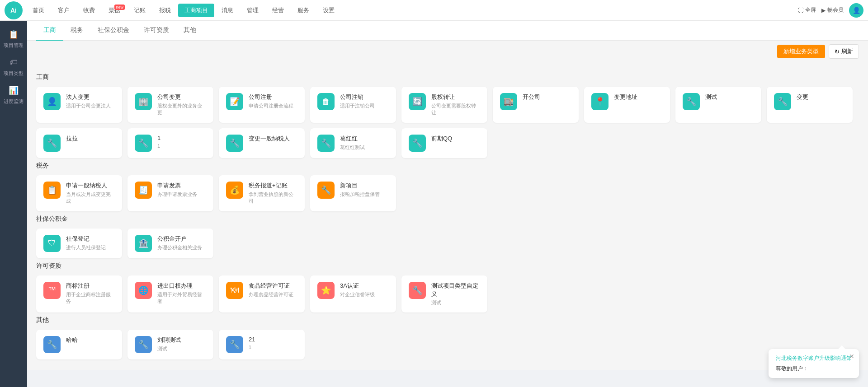  What do you see at coordinates (119, 7) in the screenshot?
I see `new-badge-ticket: new` at bounding box center [119, 7].